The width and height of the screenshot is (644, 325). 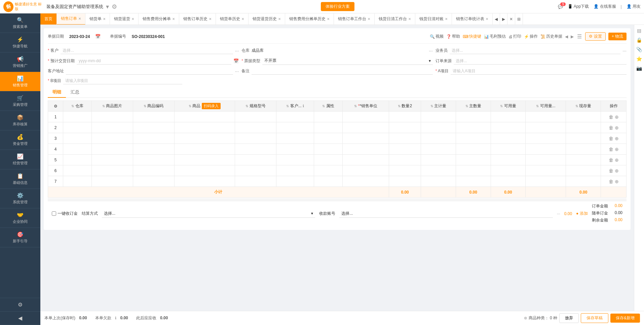 I want to click on tab-fee-history: 销售费用分摊单历史 ✕, so click(x=309, y=19).